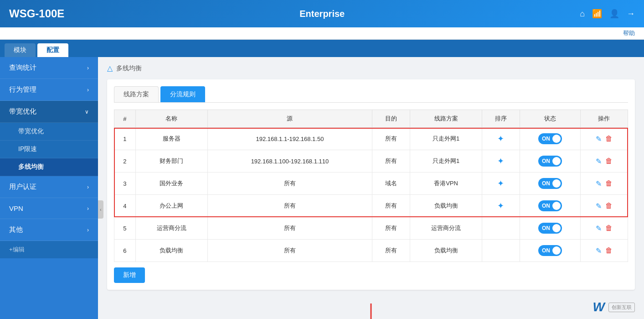  What do you see at coordinates (171, 162) in the screenshot?
I see `cell-name: 财务部门` at bounding box center [171, 162].